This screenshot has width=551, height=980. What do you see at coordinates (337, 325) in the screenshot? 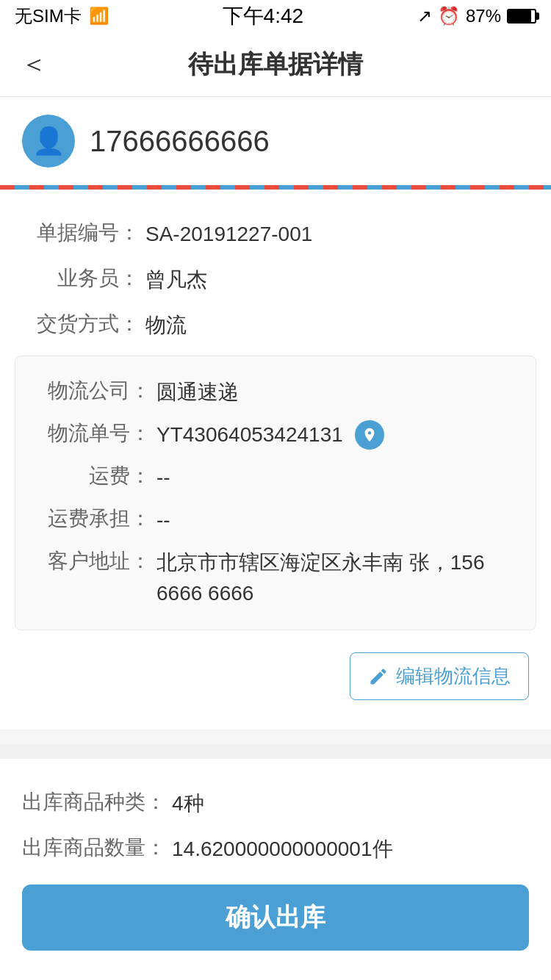
I see `delivery-method-value: 物流` at bounding box center [337, 325].